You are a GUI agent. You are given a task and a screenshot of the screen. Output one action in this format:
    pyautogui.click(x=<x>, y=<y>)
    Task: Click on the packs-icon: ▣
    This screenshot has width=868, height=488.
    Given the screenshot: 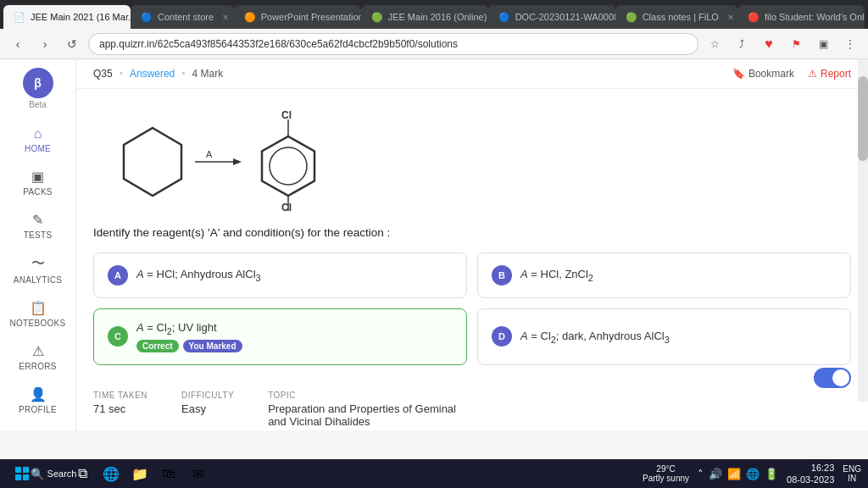 What is the action you would take?
    pyautogui.click(x=37, y=176)
    